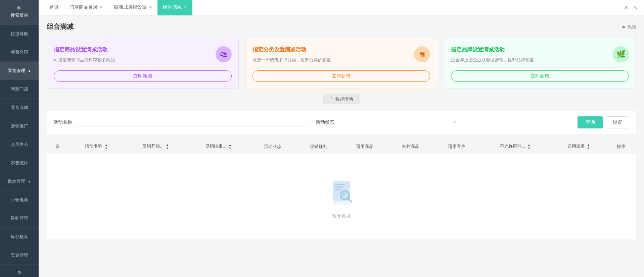  I want to click on tab-wechat-store-label: 微商城店铺设置, so click(130, 7).